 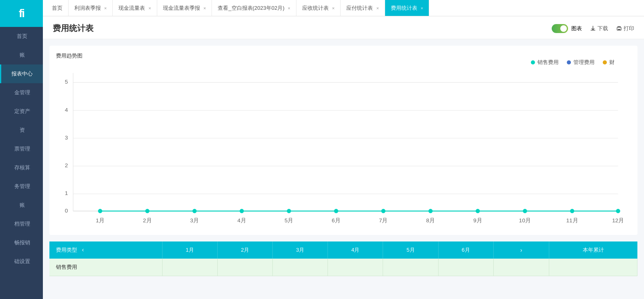 I want to click on svg-text: 2月, so click(x=147, y=220).